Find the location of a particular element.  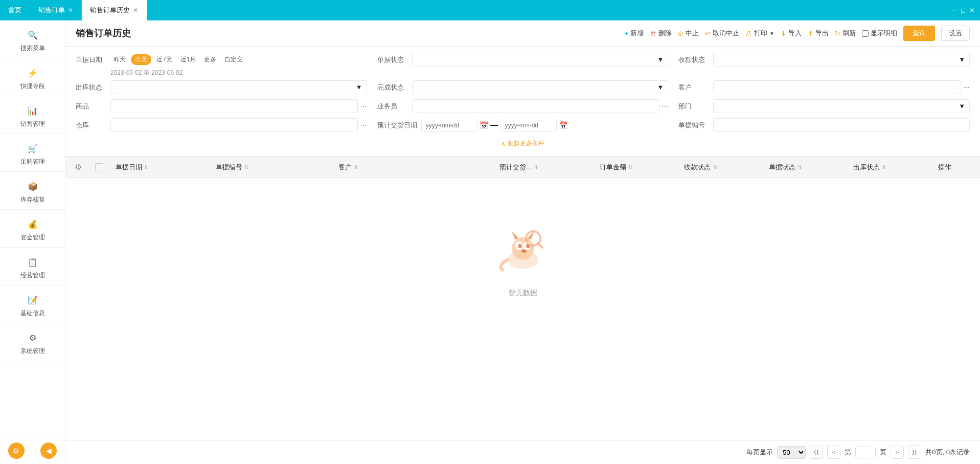

close-history-tab-icon: ✕ is located at coordinates (135, 10).